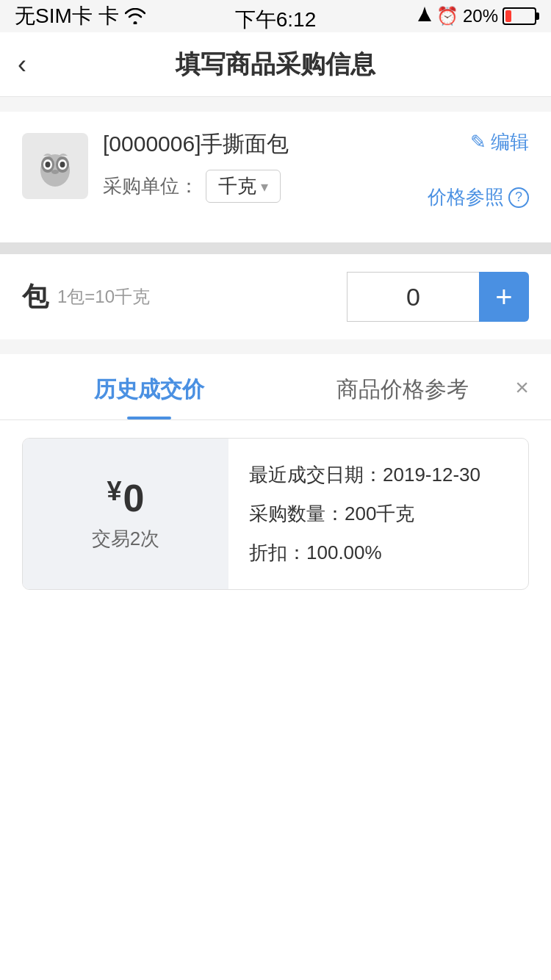 The height and width of the screenshot is (980, 551). I want to click on latest-date-line: 最近成交日期：2019-12-30, so click(378, 475).